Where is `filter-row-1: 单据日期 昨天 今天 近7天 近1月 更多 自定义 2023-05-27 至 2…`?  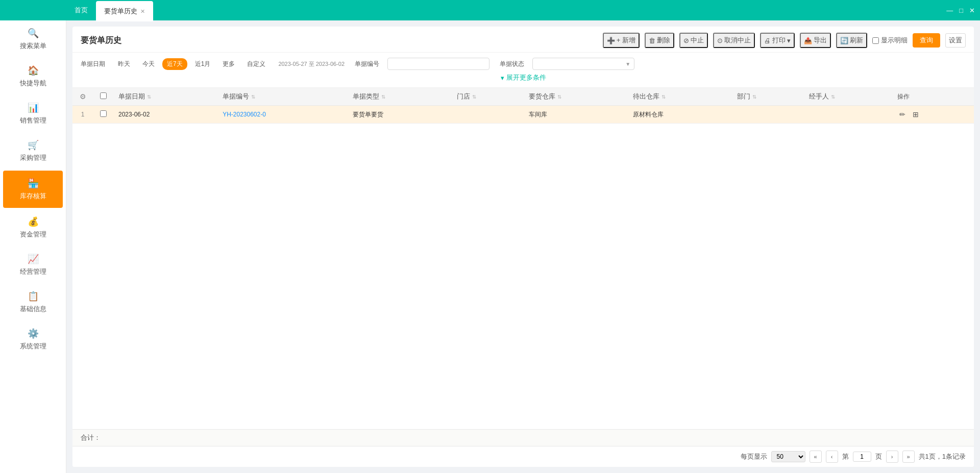
filter-row-1: 单据日期 昨天 今天 近7天 近1月 更多 自定义 2023-05-27 至 2… is located at coordinates (523, 64).